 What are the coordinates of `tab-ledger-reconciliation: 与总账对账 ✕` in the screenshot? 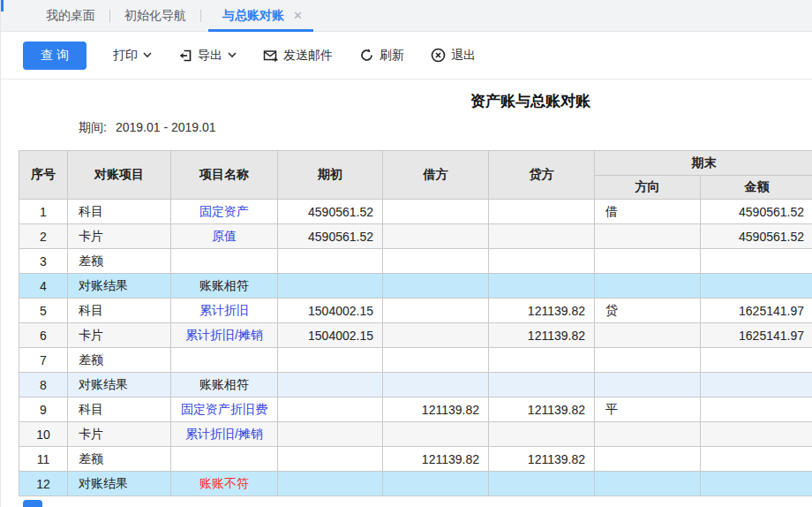 It's located at (258, 16).